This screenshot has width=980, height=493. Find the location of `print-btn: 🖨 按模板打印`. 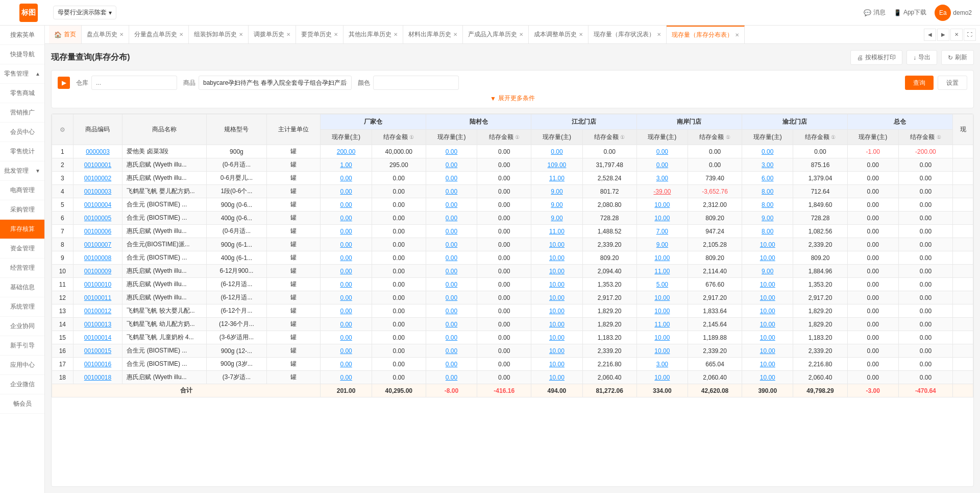

print-btn: 🖨 按模板打印 is located at coordinates (876, 57).